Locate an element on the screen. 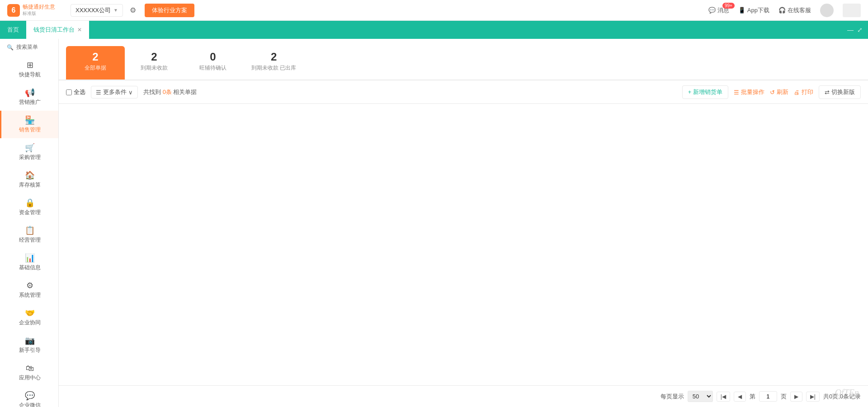 The height and width of the screenshot is (407, 868). stat-overdue-out-label: 到期未收款 已出库 is located at coordinates (274, 68).